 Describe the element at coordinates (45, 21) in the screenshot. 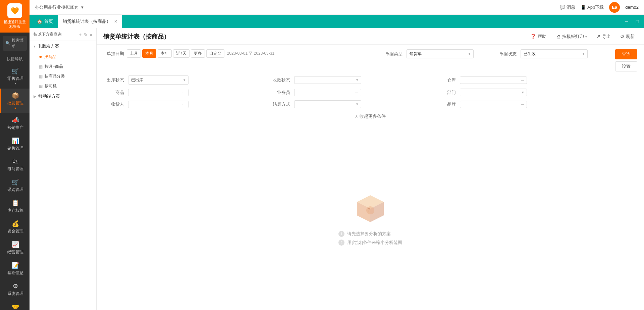

I see `tab-home: 🏠 首页` at that location.